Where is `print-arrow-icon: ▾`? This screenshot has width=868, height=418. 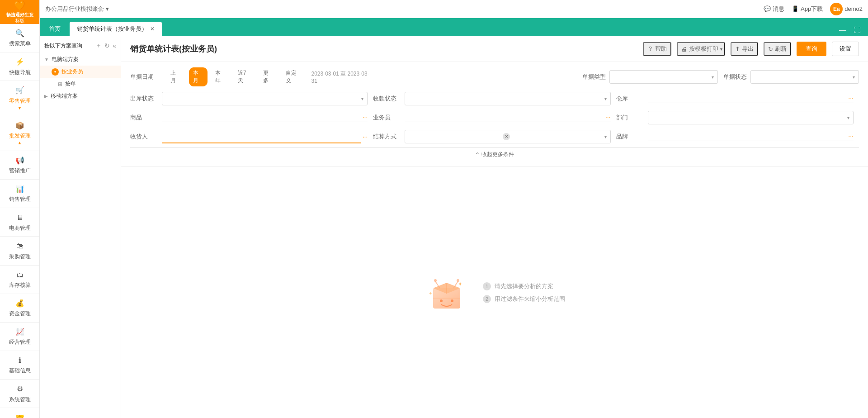 print-arrow-icon: ▾ is located at coordinates (722, 49).